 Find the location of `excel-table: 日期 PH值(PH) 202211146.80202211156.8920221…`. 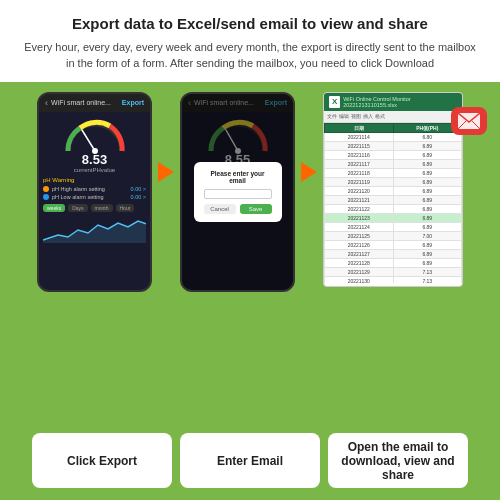

excel-table: 日期 PH值(PH) 202211146.80202211156.8920221… is located at coordinates (393, 203).